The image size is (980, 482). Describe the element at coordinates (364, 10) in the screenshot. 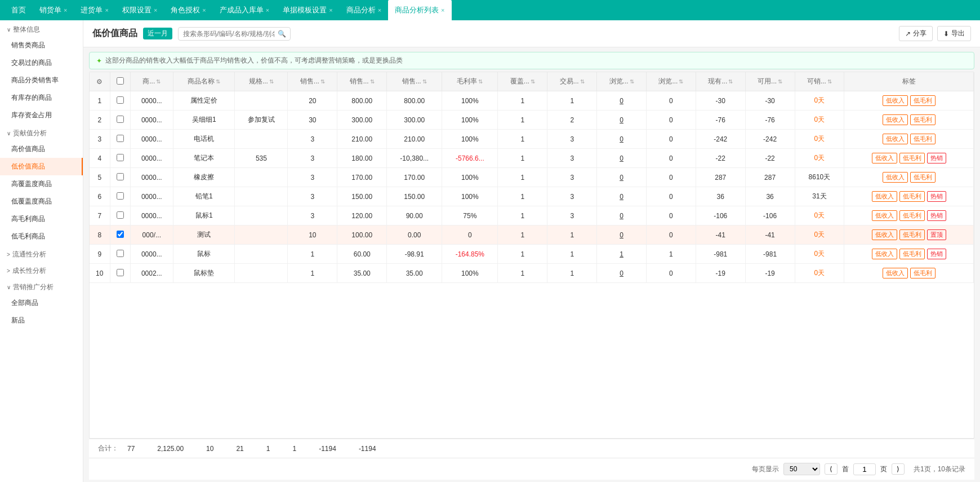

I see `nav-product-analysis: 商品分析 ×` at that location.